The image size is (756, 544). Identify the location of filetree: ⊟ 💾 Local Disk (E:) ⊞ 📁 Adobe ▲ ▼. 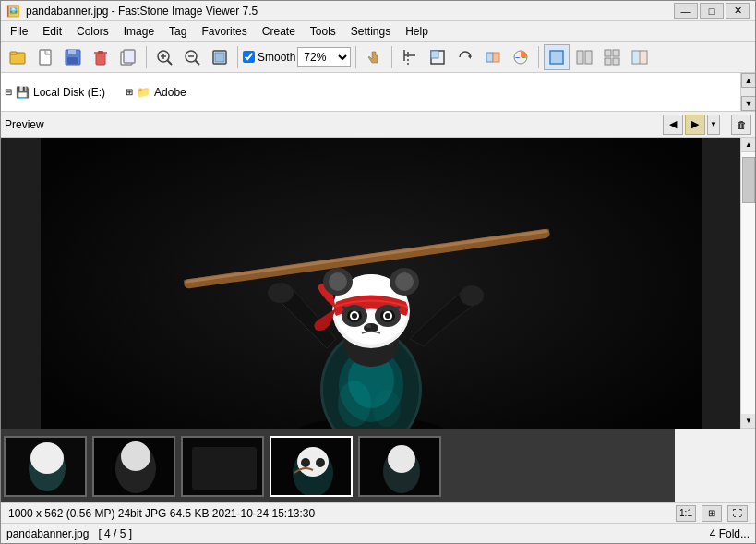
(378, 92).